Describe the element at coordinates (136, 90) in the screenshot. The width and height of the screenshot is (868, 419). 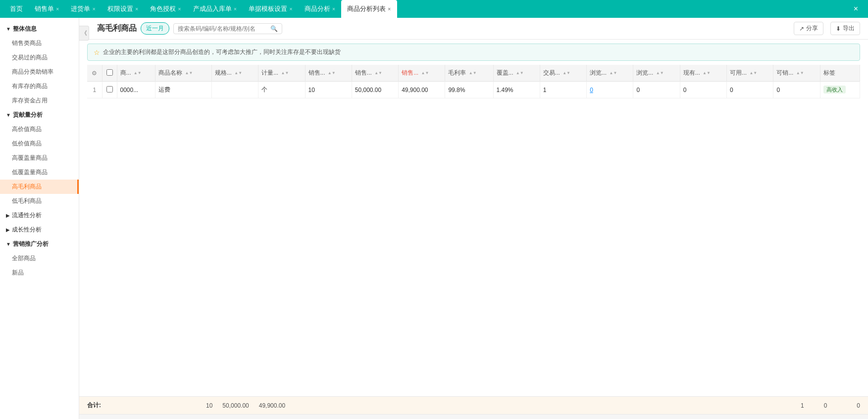
I see `cell-sku: 0000...` at that location.